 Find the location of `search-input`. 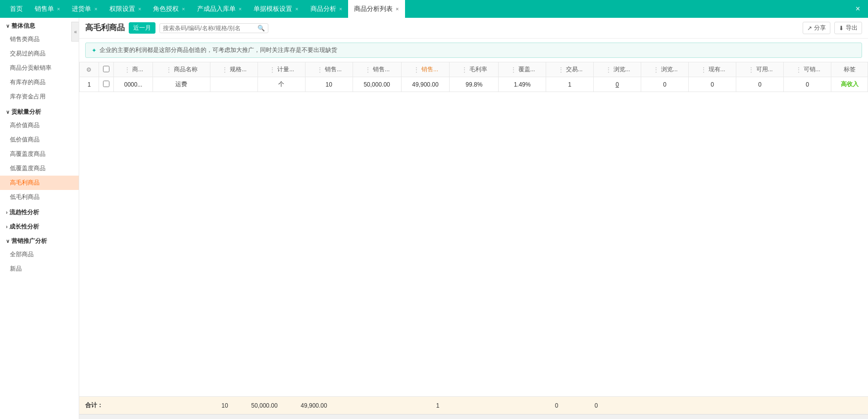

search-input is located at coordinates (210, 28).